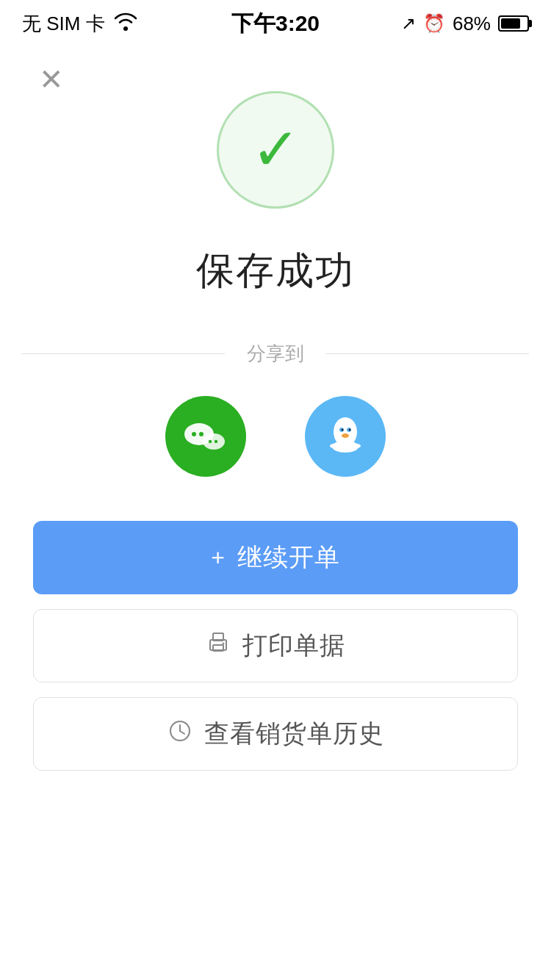  I want to click on share-label: 分享到, so click(276, 354).